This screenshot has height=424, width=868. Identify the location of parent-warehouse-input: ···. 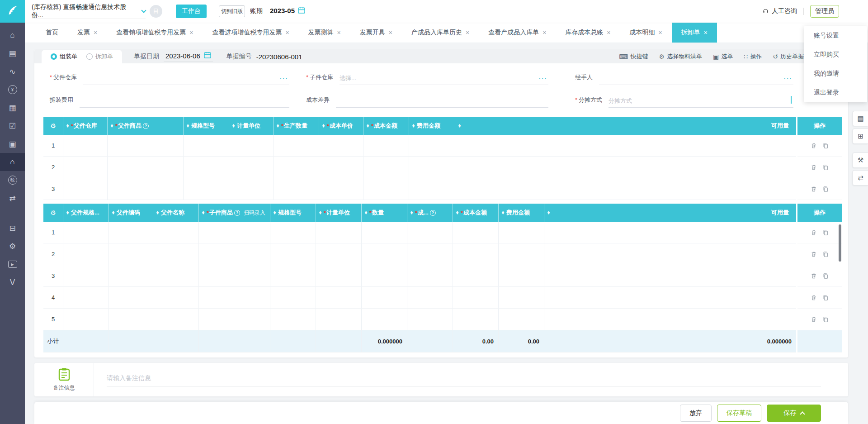
(186, 78).